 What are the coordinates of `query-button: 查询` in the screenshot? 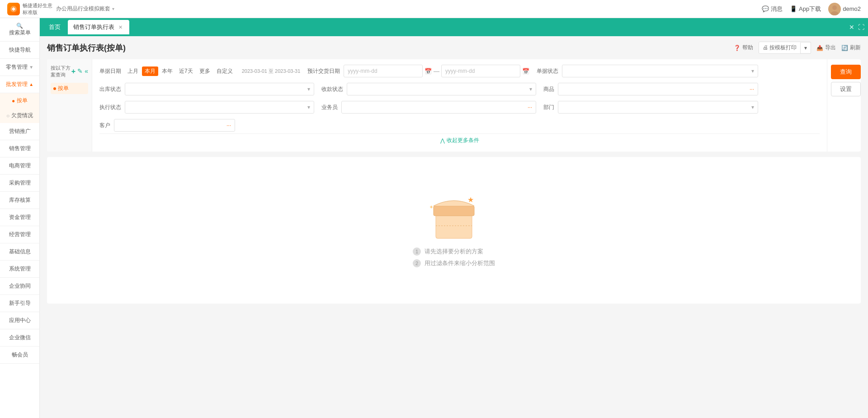 It's located at (846, 72).